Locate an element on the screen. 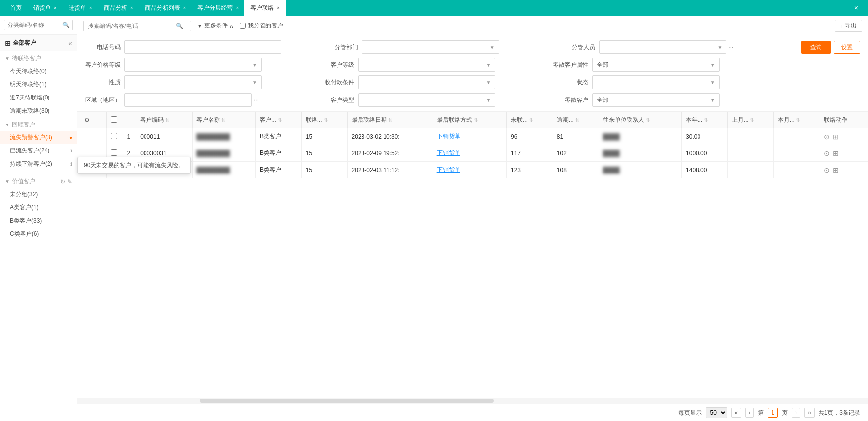  customer-level-label: 客户等级 is located at coordinates (338, 65).